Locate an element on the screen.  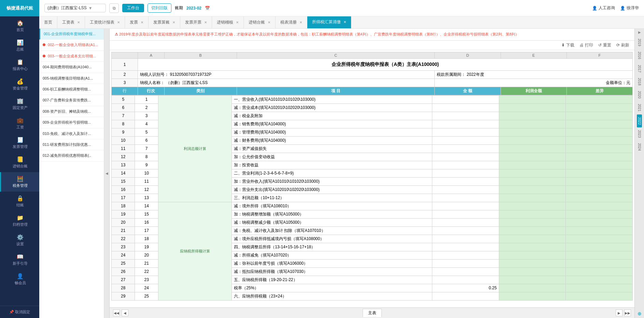
tab-salary: 工资表 ✕ is located at coordinates (71, 23).